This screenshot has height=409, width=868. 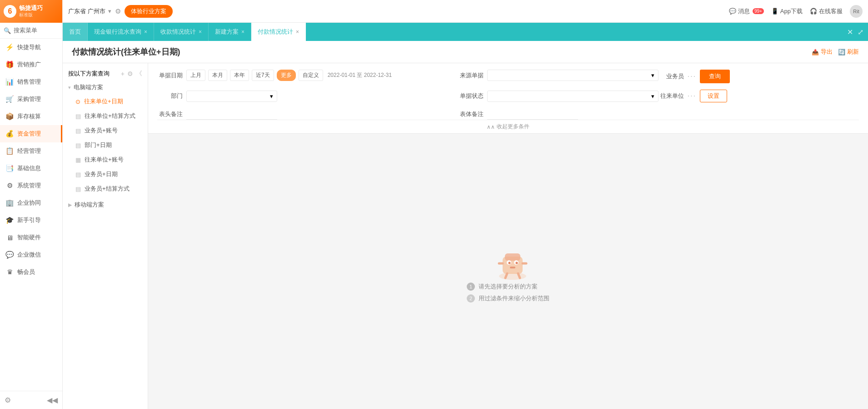 What do you see at coordinates (181, 32) in the screenshot?
I see `tab-collection: 收款情况统计 ×` at bounding box center [181, 32].